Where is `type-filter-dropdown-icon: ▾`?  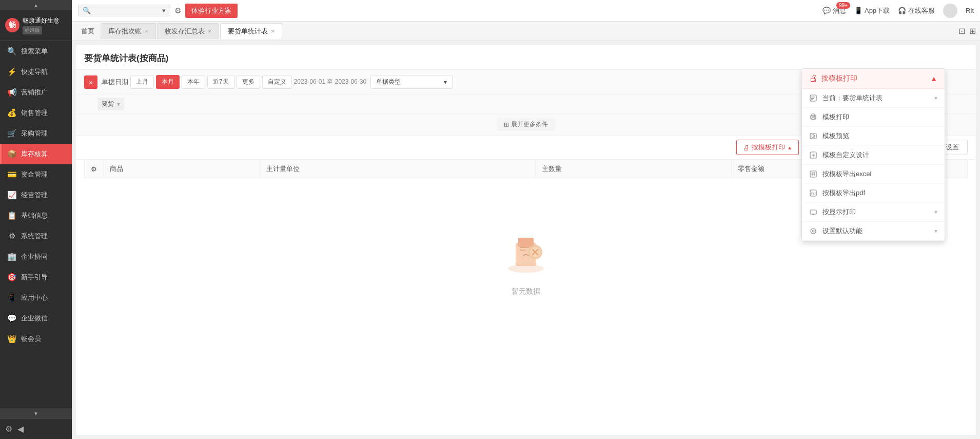
type-filter-dropdown-icon: ▾ is located at coordinates (445, 82).